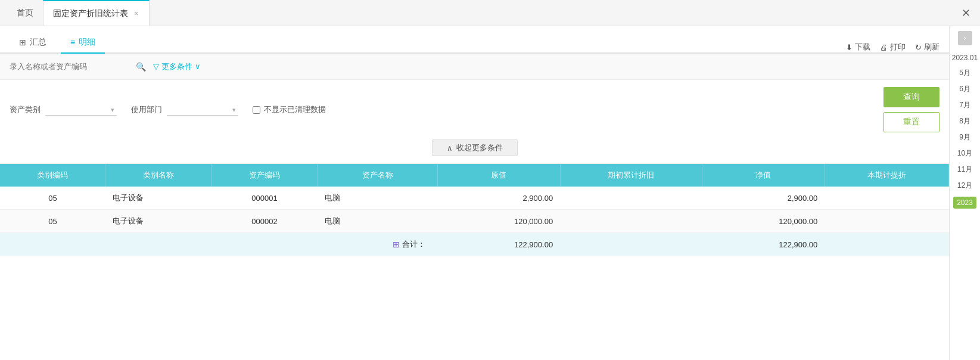  What do you see at coordinates (203, 110) in the screenshot?
I see `use-department-select-wrap` at bounding box center [203, 110].